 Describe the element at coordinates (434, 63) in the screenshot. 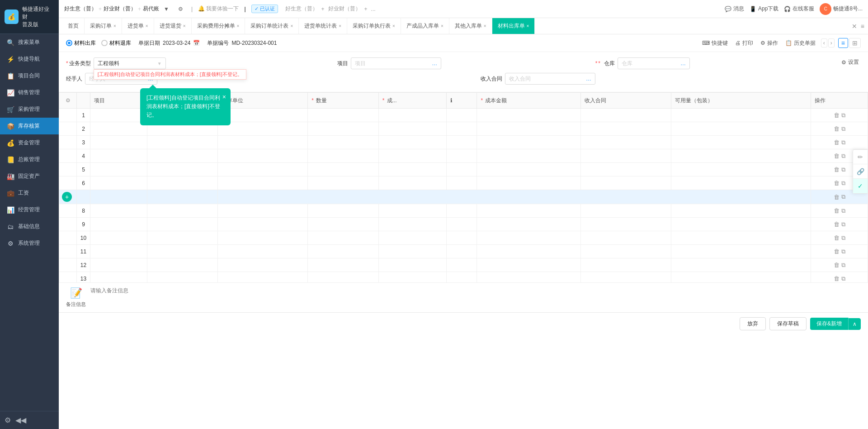

I see `project-link-icon: …` at that location.